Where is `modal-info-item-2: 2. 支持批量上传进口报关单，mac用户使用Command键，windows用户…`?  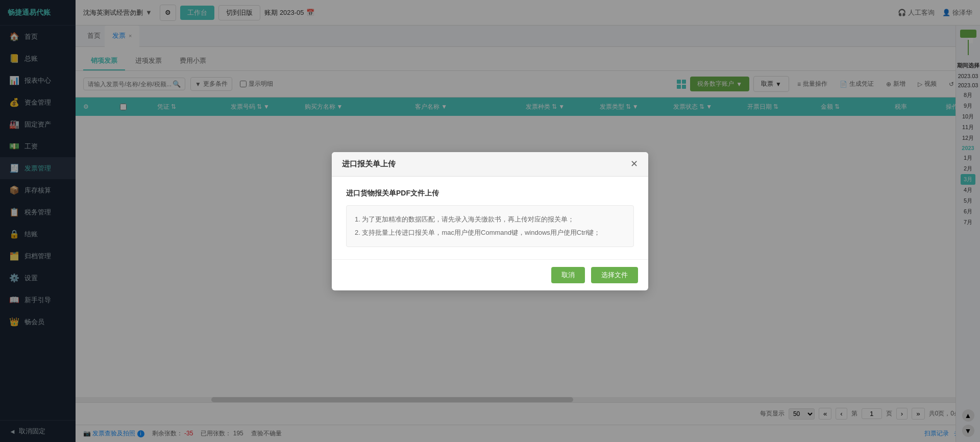 modal-info-item-2: 2. 支持批量上传进口报关单，mac用户使用Command键，windows用户… is located at coordinates (490, 233).